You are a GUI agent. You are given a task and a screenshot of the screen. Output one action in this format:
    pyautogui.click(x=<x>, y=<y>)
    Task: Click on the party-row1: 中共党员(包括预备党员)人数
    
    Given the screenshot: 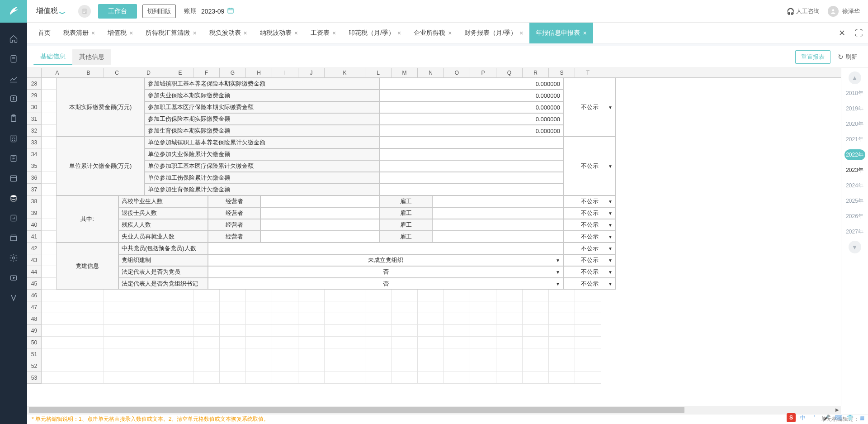 What is the action you would take?
    pyautogui.click(x=163, y=248)
    